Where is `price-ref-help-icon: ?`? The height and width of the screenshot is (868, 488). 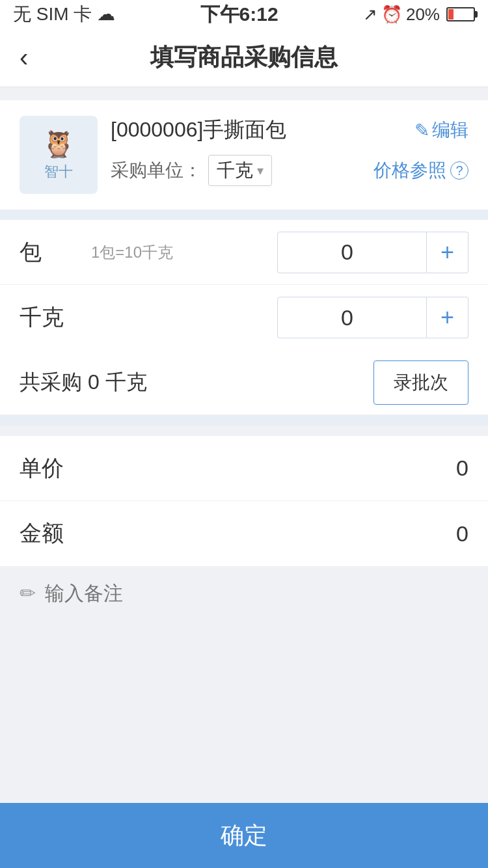
price-ref-help-icon: ? is located at coordinates (459, 170).